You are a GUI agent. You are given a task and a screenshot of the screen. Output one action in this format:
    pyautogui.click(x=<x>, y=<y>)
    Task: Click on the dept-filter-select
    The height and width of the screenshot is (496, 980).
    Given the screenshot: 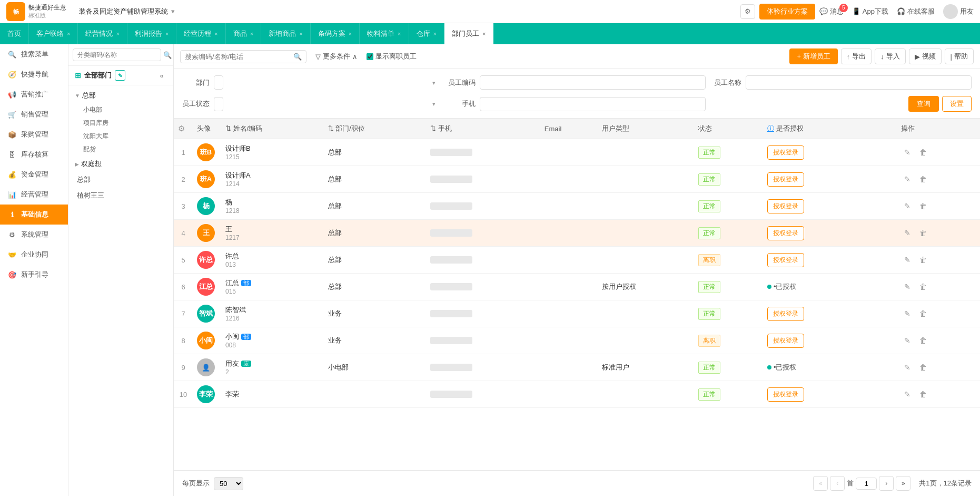 What is the action you would take?
    pyautogui.click(x=219, y=82)
    